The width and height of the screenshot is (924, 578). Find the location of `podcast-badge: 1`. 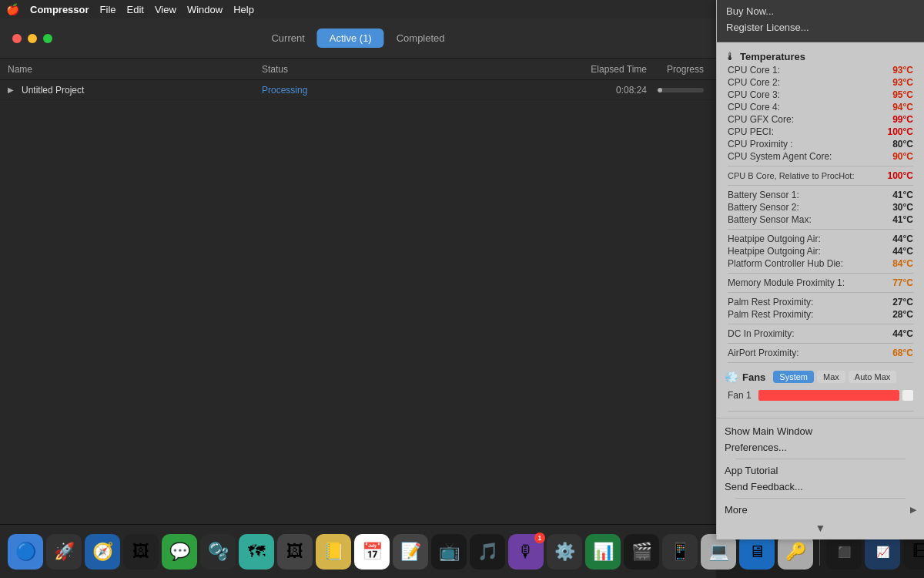

podcast-badge: 1 is located at coordinates (540, 538).